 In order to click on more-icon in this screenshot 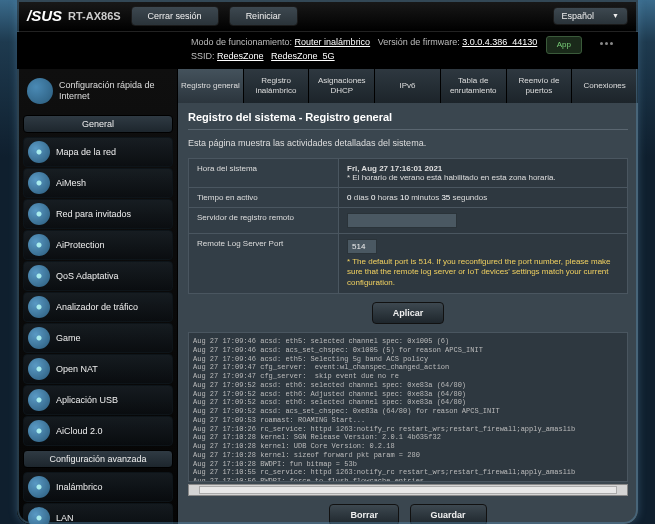, I will do `click(606, 43)`.